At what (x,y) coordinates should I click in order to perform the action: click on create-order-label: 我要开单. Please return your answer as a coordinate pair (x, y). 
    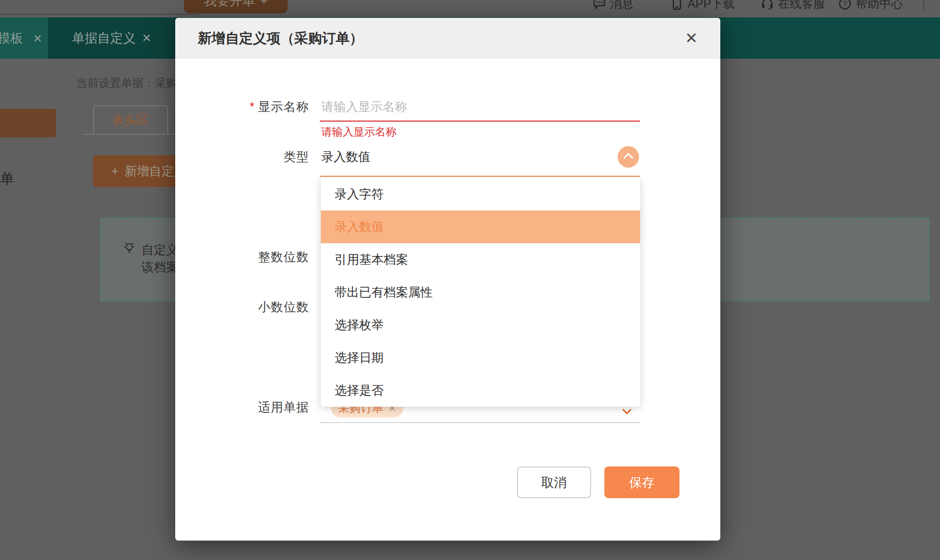
    Looking at the image, I should click on (229, 5).